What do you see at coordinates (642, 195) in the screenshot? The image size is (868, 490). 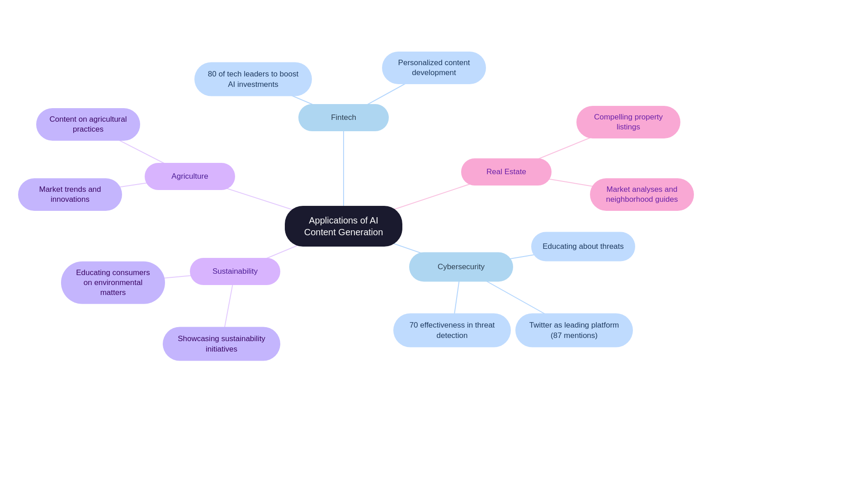 I see `market-analyses-node: Market analyses and neighborhood guides` at bounding box center [642, 195].